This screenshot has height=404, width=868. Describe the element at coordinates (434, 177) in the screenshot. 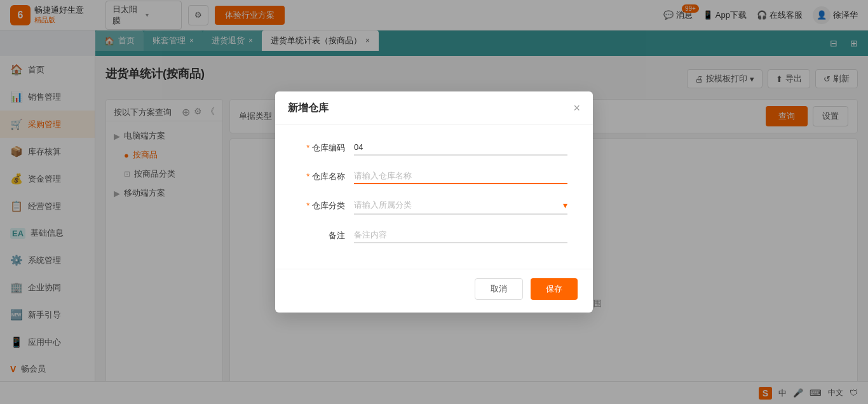

I see `warehouse-name-row: 仓库名称` at that location.